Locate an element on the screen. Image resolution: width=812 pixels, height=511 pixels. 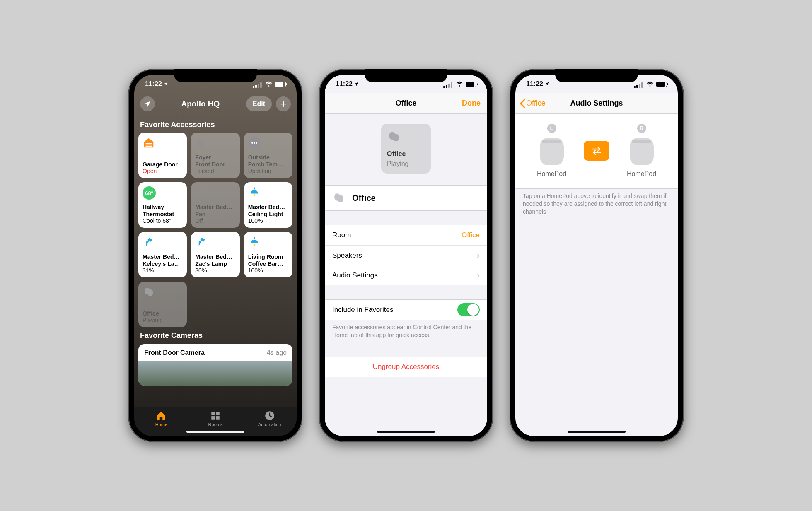
edit-button: Edit is located at coordinates (259, 104).